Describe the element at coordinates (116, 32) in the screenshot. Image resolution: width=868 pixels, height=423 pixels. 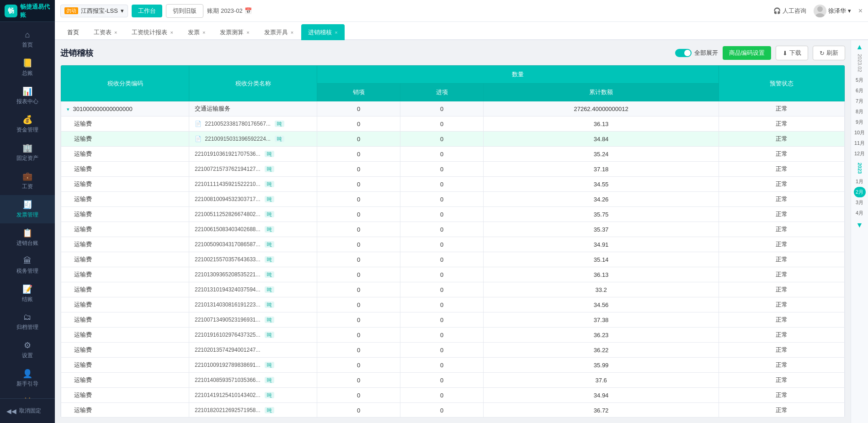
I see `tab-salary-table-close: ×` at that location.